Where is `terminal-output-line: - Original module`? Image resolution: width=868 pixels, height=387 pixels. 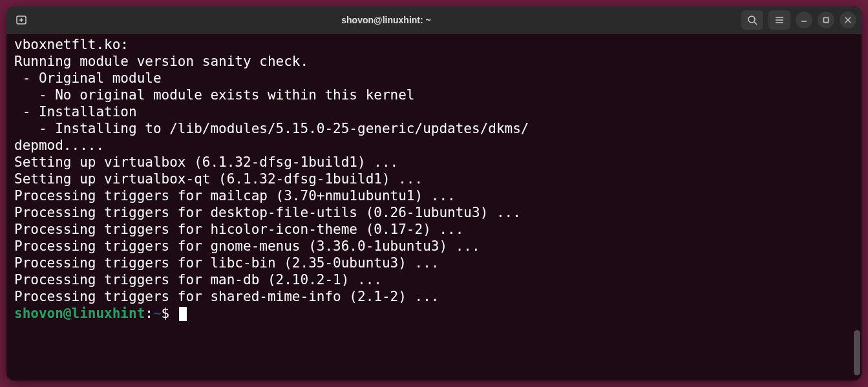 terminal-output-line: - Original module is located at coordinates (434, 78).